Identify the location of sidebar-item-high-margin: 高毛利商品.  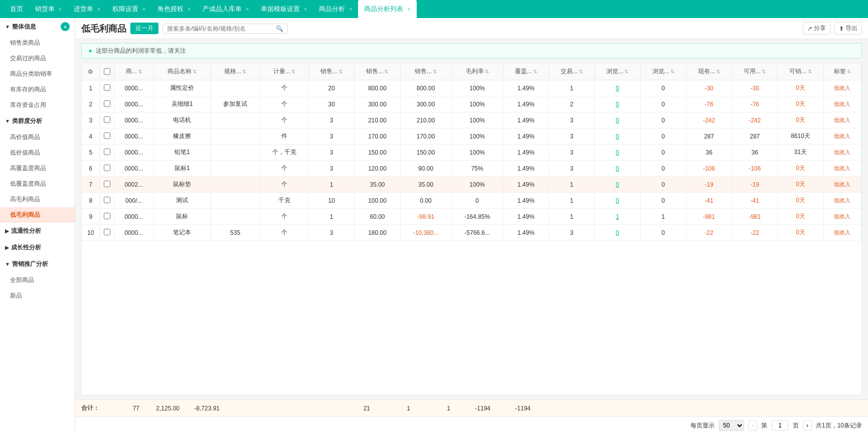
(37, 200).